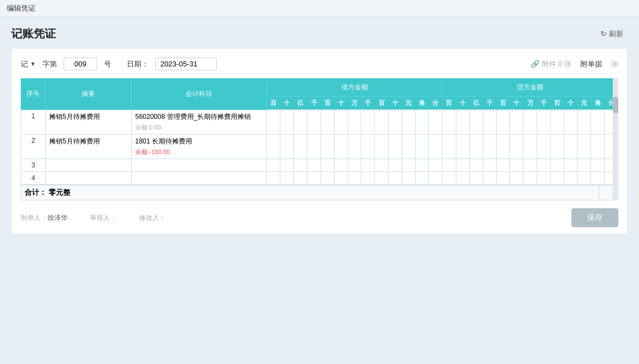 This screenshot has width=639, height=364. I want to click on scroll-thumb, so click(616, 105).